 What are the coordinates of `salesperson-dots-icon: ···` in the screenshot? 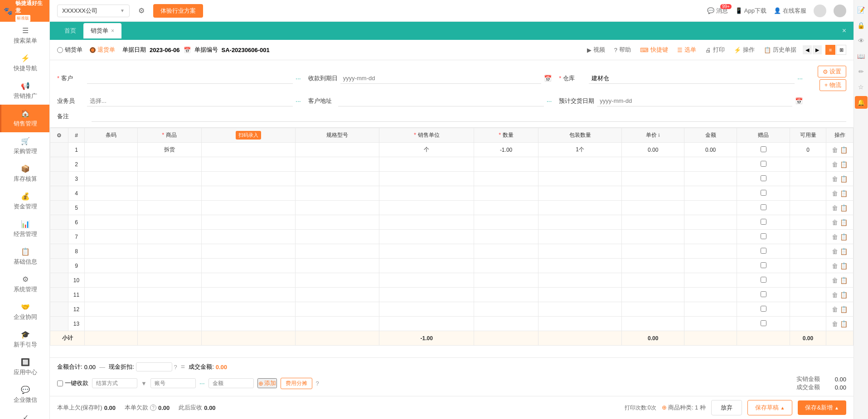 It's located at (298, 101).